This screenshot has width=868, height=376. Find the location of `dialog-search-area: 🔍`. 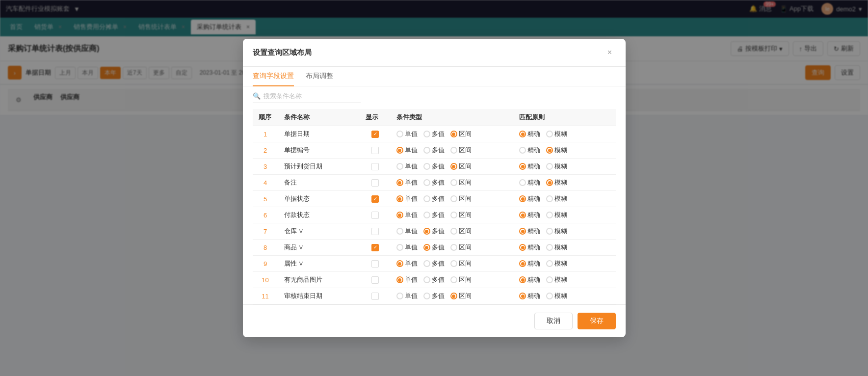

dialog-search-area: 🔍 is located at coordinates (434, 98).